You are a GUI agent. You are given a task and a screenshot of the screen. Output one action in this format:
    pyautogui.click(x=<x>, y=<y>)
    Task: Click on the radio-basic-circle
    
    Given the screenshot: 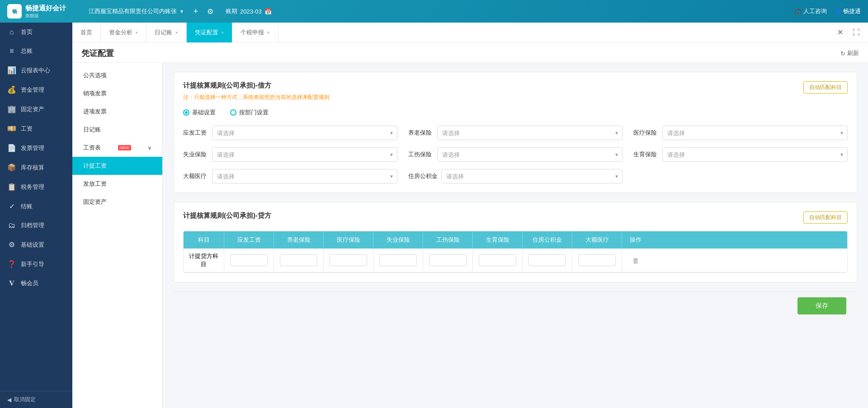 What is the action you would take?
    pyautogui.click(x=186, y=113)
    